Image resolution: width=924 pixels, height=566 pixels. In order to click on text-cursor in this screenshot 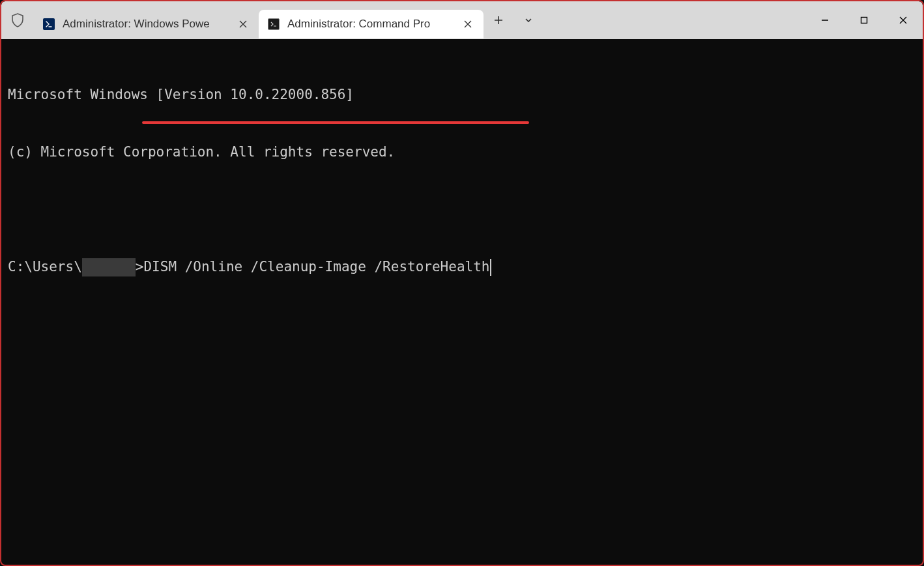, I will do `click(491, 267)`.